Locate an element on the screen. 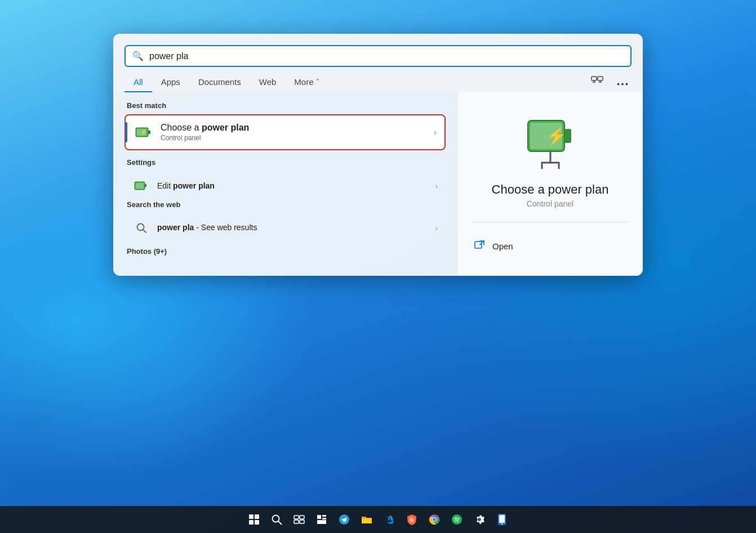  more-chevron-icon: ˅ is located at coordinates (318, 82).